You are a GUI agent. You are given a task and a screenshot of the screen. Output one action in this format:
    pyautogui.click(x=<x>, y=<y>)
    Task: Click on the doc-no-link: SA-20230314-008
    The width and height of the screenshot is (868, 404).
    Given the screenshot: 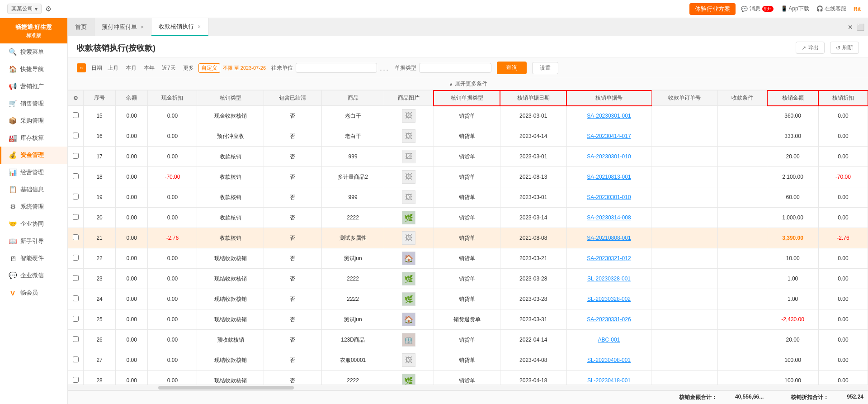 What is the action you would take?
    pyautogui.click(x=609, y=218)
    